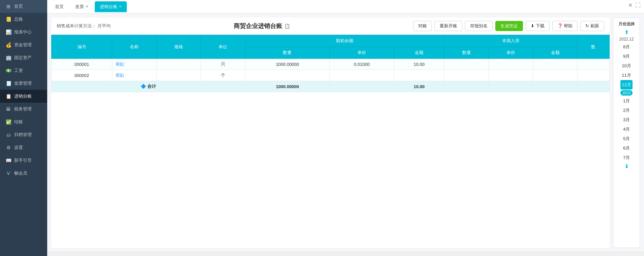 The height and width of the screenshot is (256, 644). What do you see at coordinates (330, 26) in the screenshot?
I see `panel-header: 销售成本计算方法： 月平均 商贸企业进销台账 📋 对账 重新开账 存报别名 生成…` at bounding box center [330, 26].